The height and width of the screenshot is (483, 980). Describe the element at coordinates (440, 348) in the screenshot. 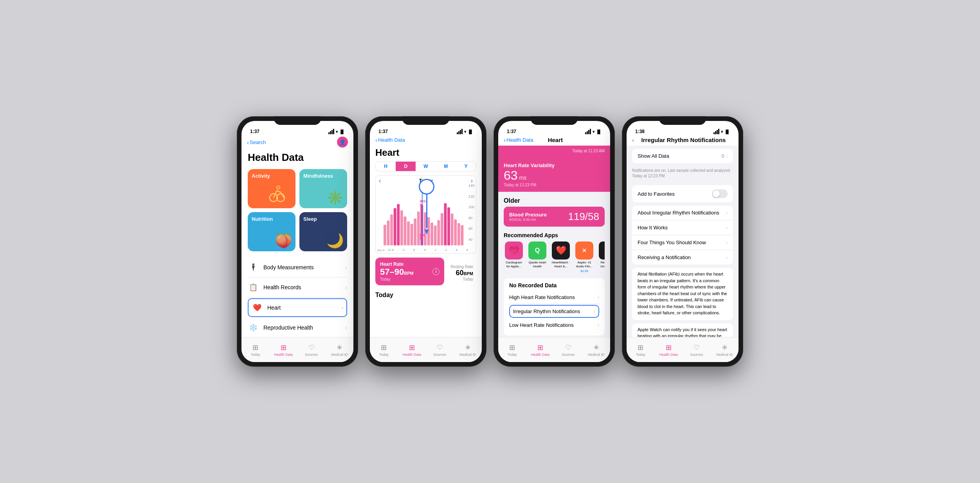

I see `tab-src-icon-2: ♡` at that location.